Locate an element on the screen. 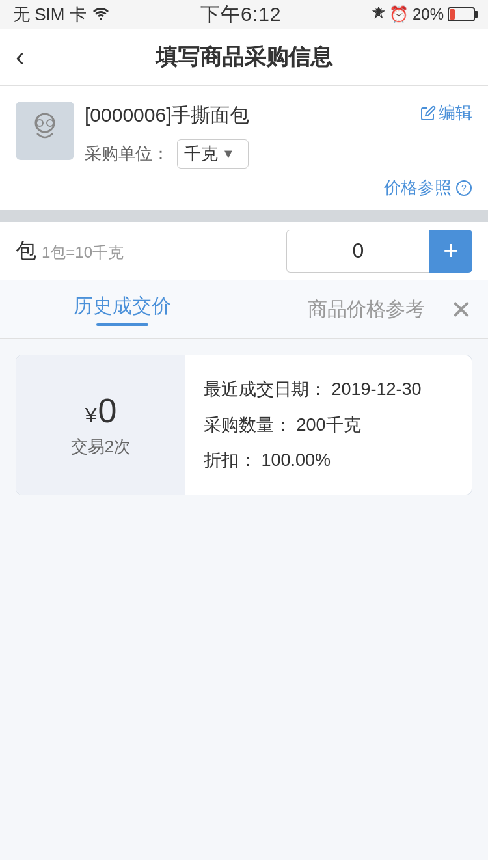 The image size is (488, 868). section-divider is located at coordinates (244, 216).